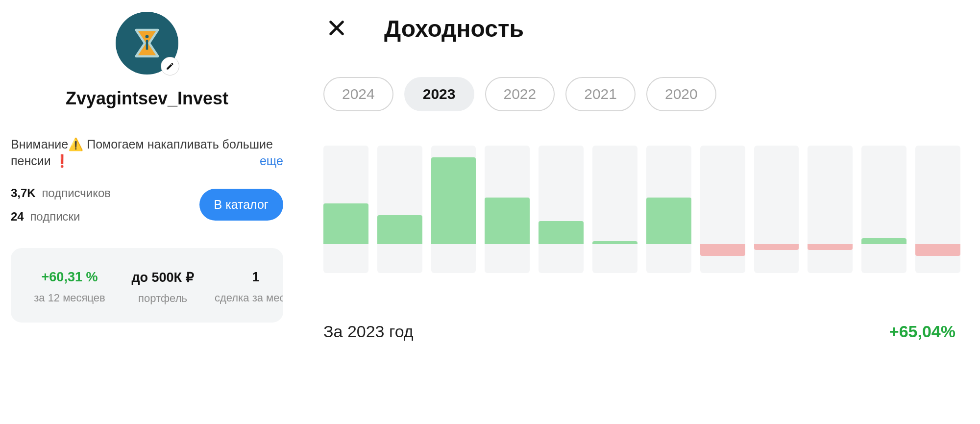 This screenshot has width=980, height=424. What do you see at coordinates (642, 28) in the screenshot?
I see `returns-header: Доходность` at bounding box center [642, 28].